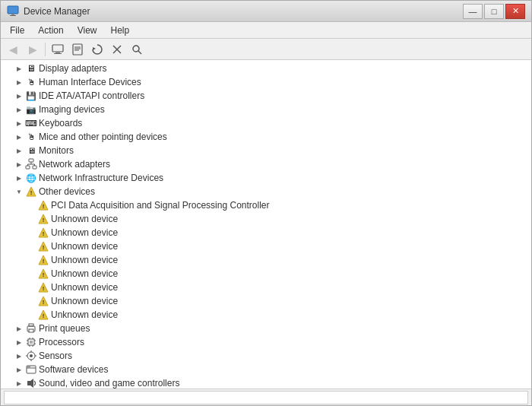  I want to click on tree-item-software: Software devices, so click(266, 370).